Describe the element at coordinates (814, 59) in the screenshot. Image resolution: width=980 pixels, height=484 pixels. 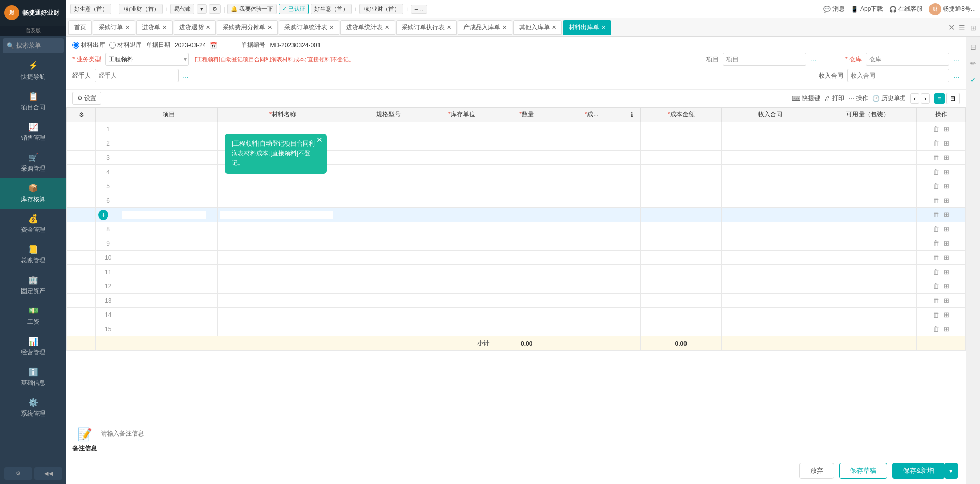
I see `project-more-btn: …` at that location.